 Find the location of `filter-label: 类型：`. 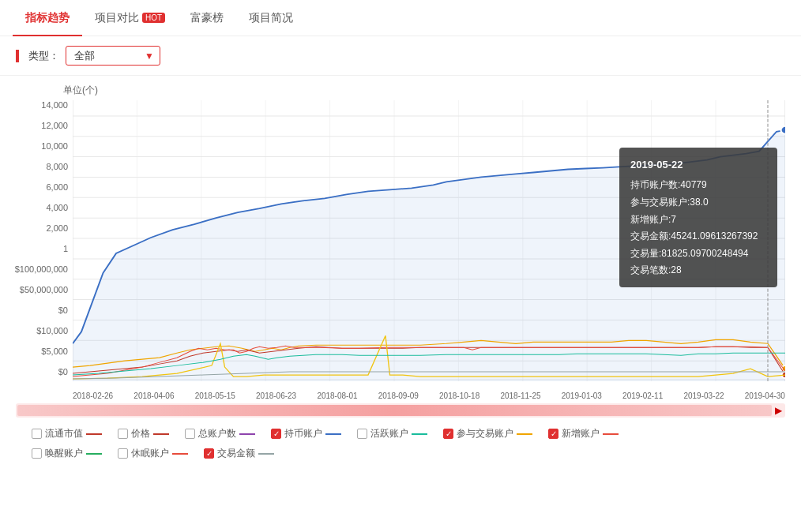

filter-label: 类型： is located at coordinates (44, 56).